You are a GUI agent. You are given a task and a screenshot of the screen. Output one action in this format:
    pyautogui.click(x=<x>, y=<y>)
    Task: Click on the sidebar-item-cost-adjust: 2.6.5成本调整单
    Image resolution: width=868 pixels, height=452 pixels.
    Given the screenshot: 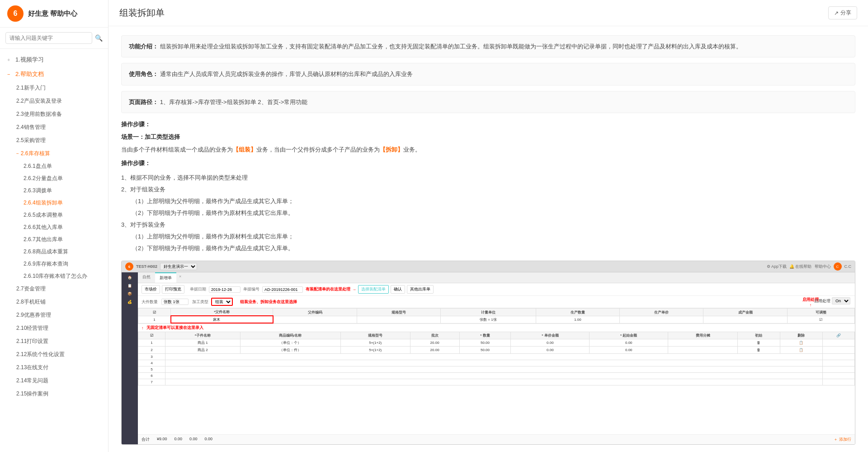 What is the action you would take?
    pyautogui.click(x=54, y=215)
    